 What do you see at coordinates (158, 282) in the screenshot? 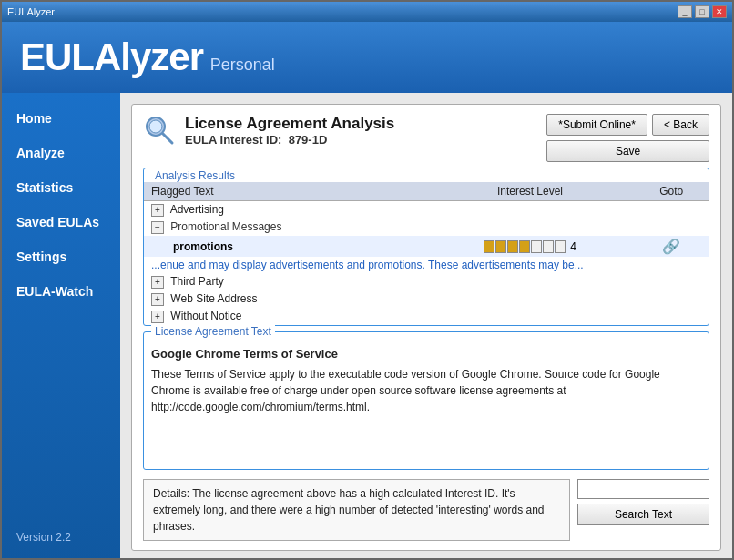
I see `expand-third-party: +` at bounding box center [158, 282].